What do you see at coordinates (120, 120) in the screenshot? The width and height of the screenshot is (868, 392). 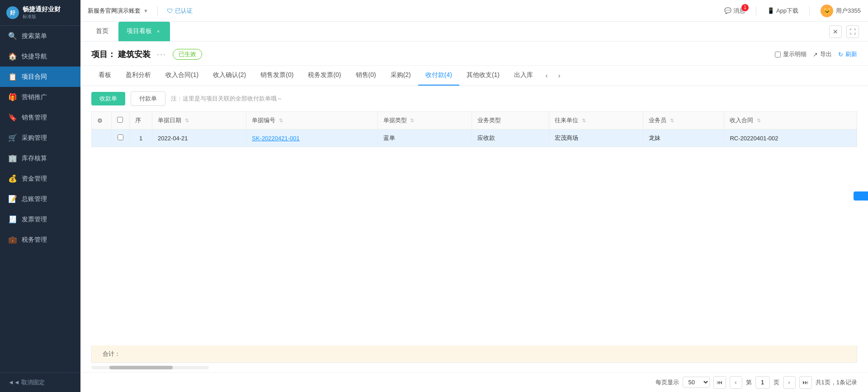 I see `select-all-checkbox` at bounding box center [120, 120].